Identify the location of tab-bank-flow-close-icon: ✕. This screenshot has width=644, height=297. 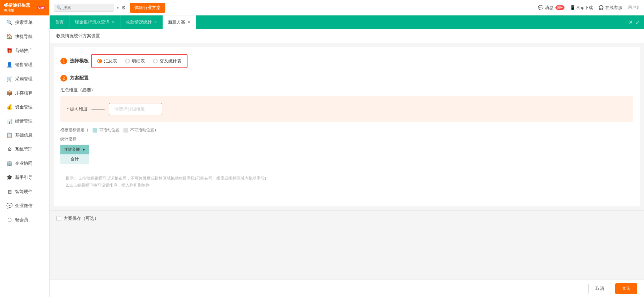
(113, 22).